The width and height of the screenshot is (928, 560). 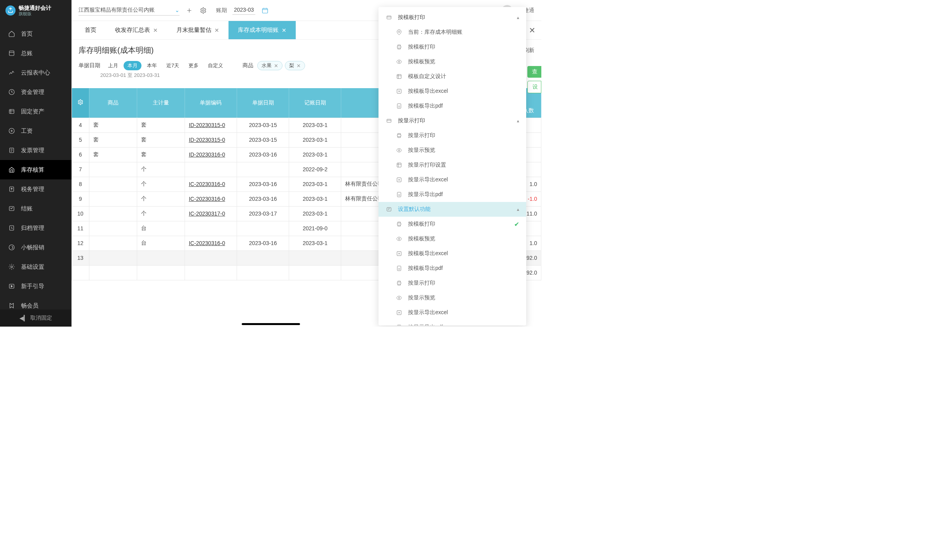 What do you see at coordinates (452, 180) in the screenshot?
I see `dd-item-1-3: 按显示导出excel` at bounding box center [452, 180].